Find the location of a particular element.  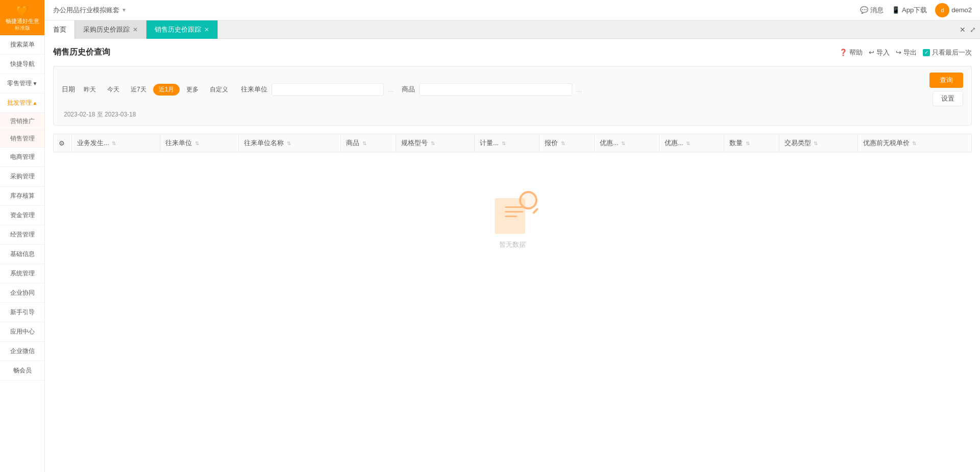

search-label: 搜索菜单 is located at coordinates (22, 45).